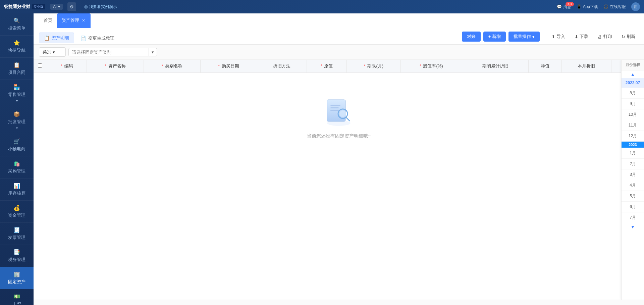  Describe the element at coordinates (633, 153) in the screenshot. I see `month-1-label: 1月` at that location.